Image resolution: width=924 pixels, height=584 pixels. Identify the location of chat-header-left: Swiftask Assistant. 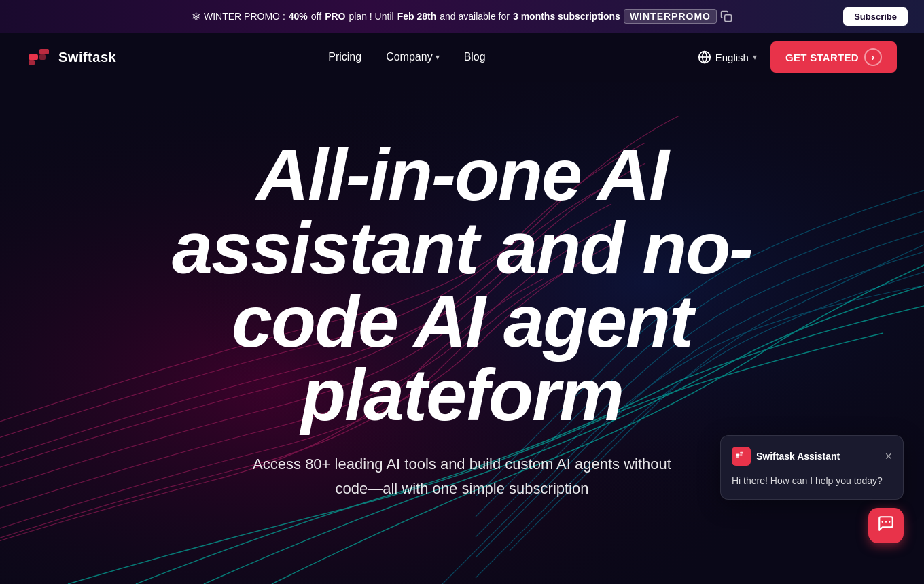
(785, 456).